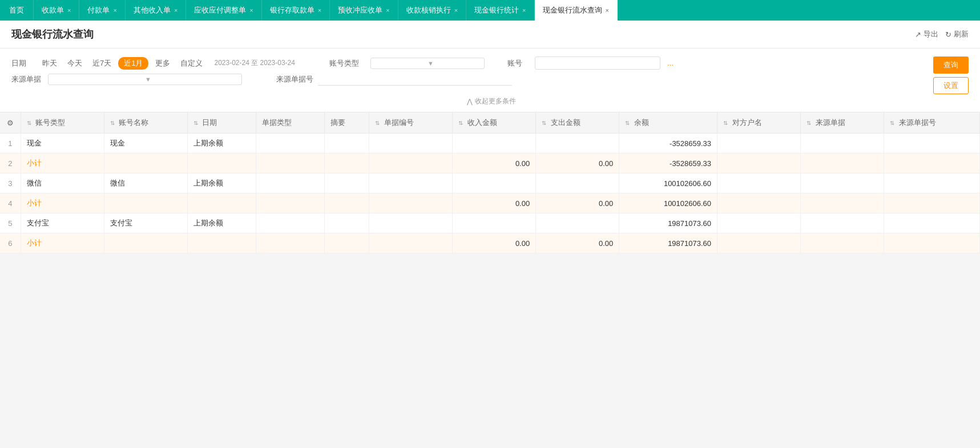 The image size is (980, 448). I want to click on col-income: ⇅ 收入金额, so click(494, 123).